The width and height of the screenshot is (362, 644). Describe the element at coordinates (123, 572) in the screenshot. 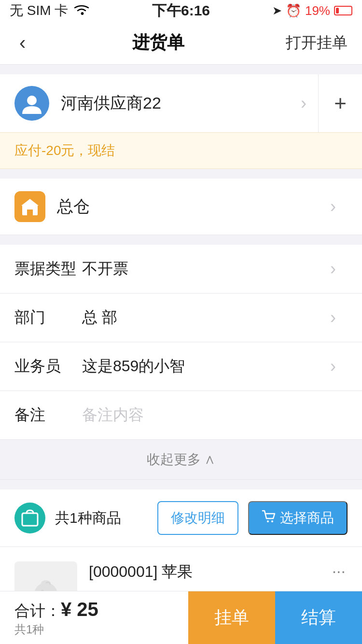

I see `product-code: [0000001]` at that location.